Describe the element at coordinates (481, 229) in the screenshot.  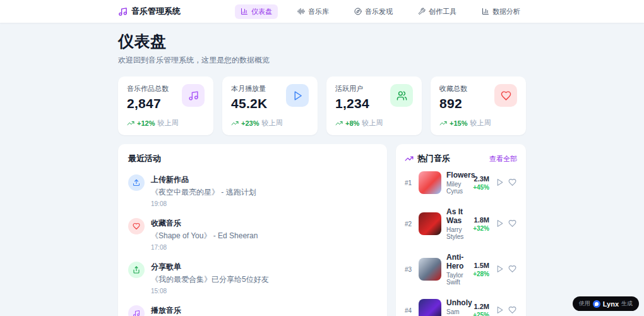
I see `song-change: +32%` at that location.